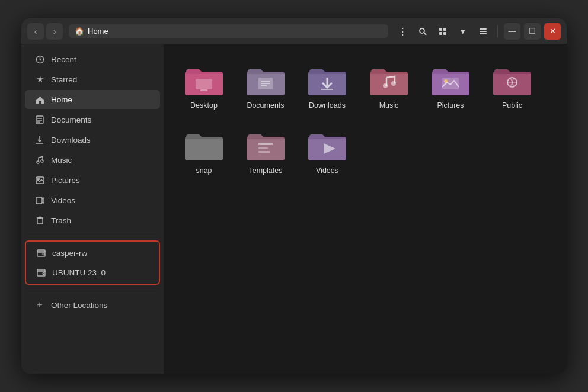 The width and height of the screenshot is (588, 392). I want to click on file-item-music: Music, so click(389, 86).